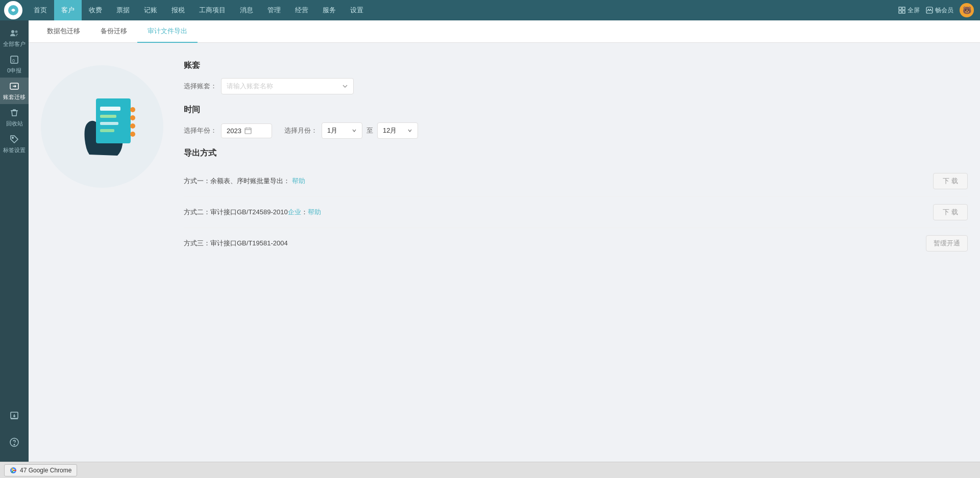  What do you see at coordinates (357, 10) in the screenshot?
I see `nav-settings: 设置` at bounding box center [357, 10].